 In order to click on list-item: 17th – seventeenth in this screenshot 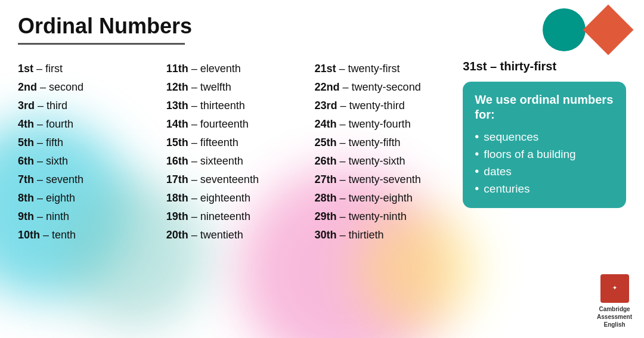, I will do `click(241, 180)`.